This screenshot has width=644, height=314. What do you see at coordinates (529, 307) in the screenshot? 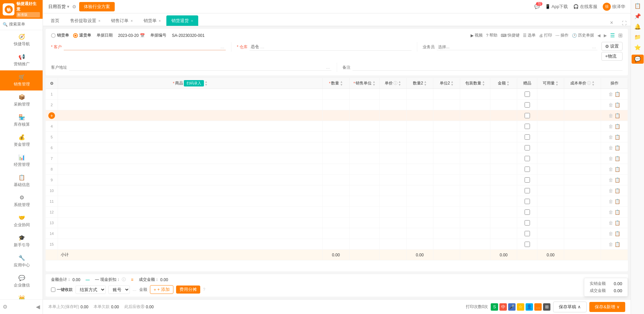
I see `icon-person: 👤` at bounding box center [529, 307].